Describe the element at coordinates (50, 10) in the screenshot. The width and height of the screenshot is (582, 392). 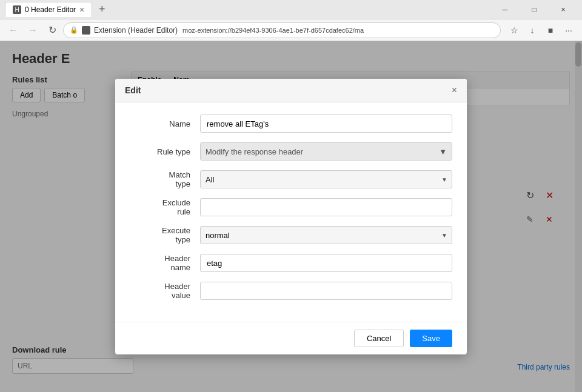
I see `tab-title: 0 Header Editor` at that location.